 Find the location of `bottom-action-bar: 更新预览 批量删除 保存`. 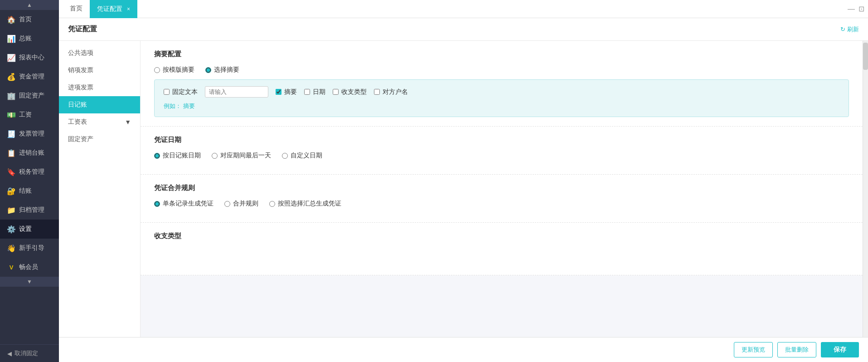

bottom-action-bar: 更新预览 批量删除 保存 is located at coordinates (463, 349).